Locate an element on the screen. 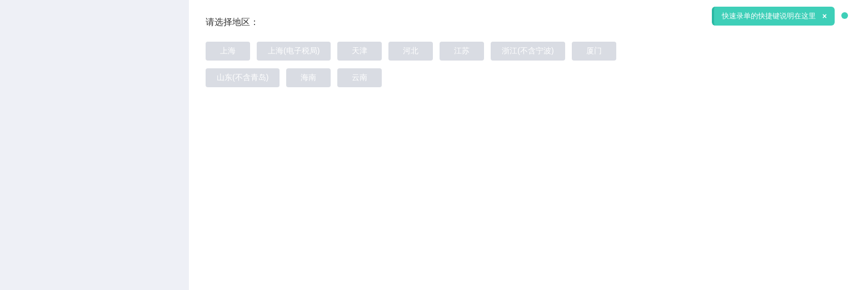 This screenshot has height=290, width=868. region-btn-jiangsu: 江苏 is located at coordinates (462, 51).